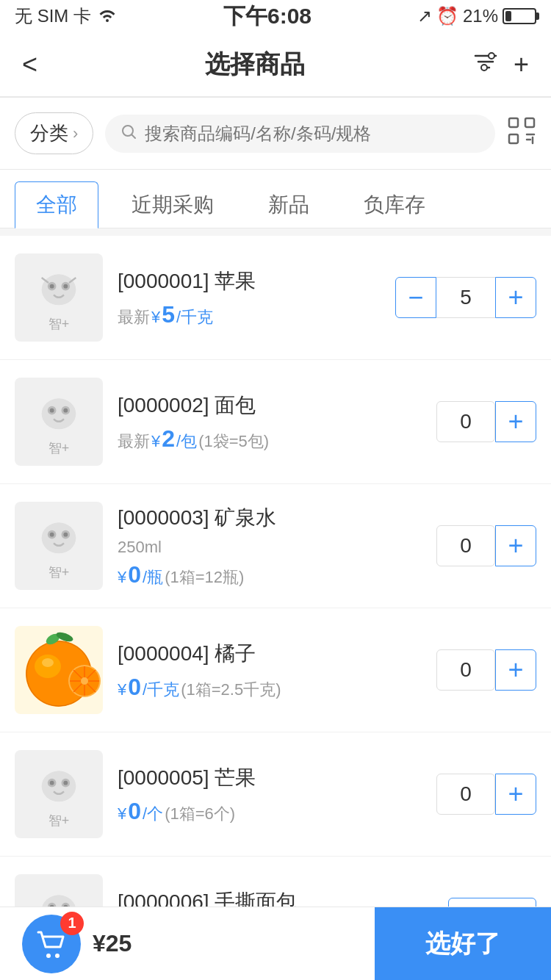 The width and height of the screenshot is (551, 980). Describe the element at coordinates (501, 65) in the screenshot. I see `nav-right: +` at that location.